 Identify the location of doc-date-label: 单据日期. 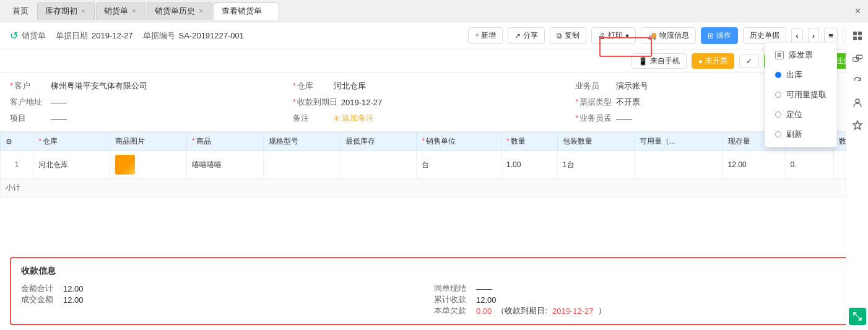
(72, 36).